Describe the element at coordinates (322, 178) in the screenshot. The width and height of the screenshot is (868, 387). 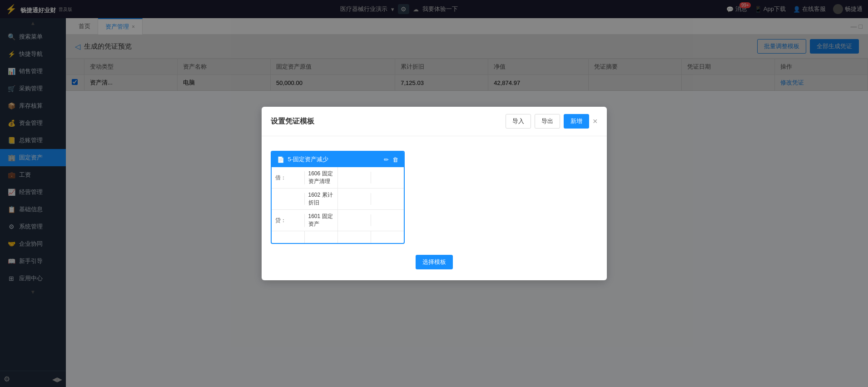
I see `entry-account-1: 1606 固定资产清理` at that location.